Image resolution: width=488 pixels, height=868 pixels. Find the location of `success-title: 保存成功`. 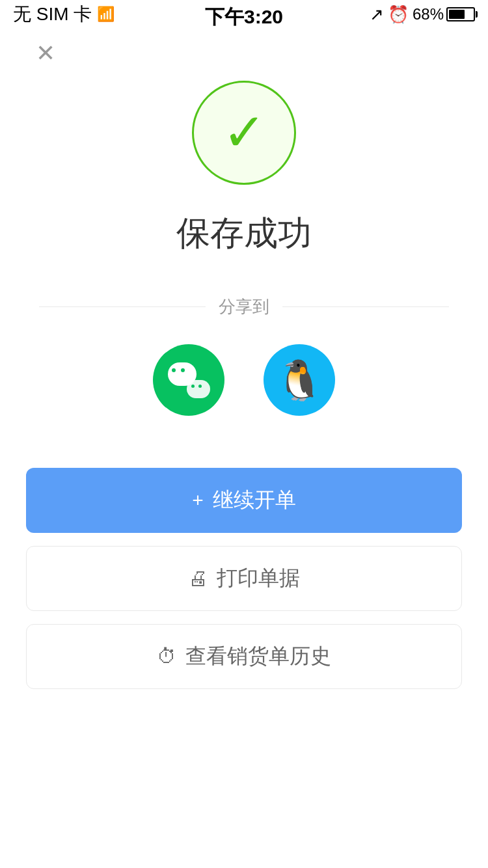

success-title: 保存成功 is located at coordinates (244, 234).